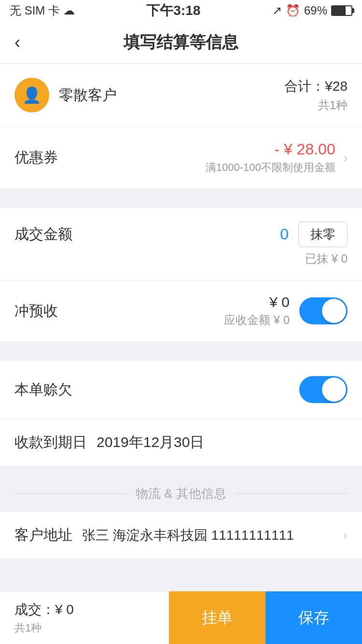 The image size is (362, 644). What do you see at coordinates (32, 95) in the screenshot?
I see `avatar-icon: 👤` at bounding box center [32, 95].